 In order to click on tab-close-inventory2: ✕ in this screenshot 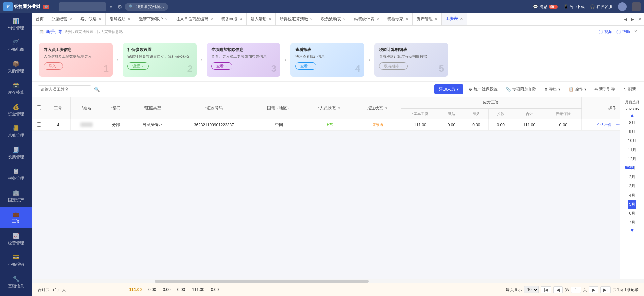, I will do `click(270, 19)`.